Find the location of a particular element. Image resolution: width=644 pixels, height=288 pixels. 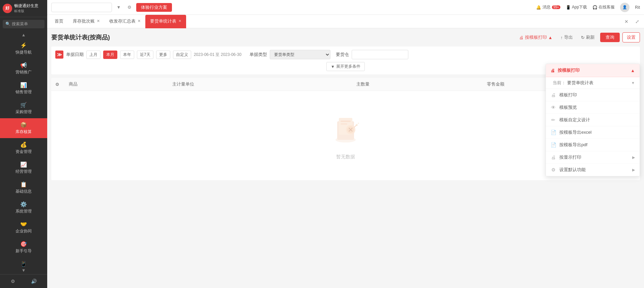

dropdown-menu: 🖨 按模板打印 ▲ 当前： 要货单统计表 ▼ 🖨 模板打印 👁 is located at coordinates (593, 120).